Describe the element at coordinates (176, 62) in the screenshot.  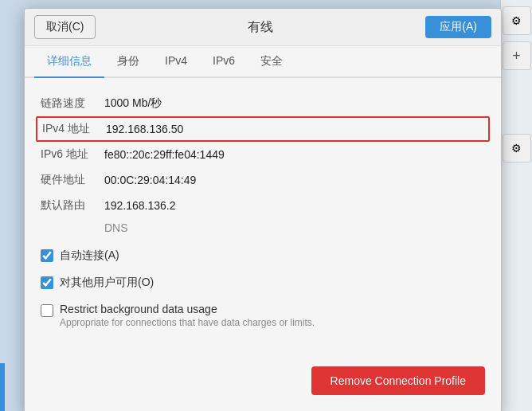
I see `tab-ipv4: IPv4` at that location.